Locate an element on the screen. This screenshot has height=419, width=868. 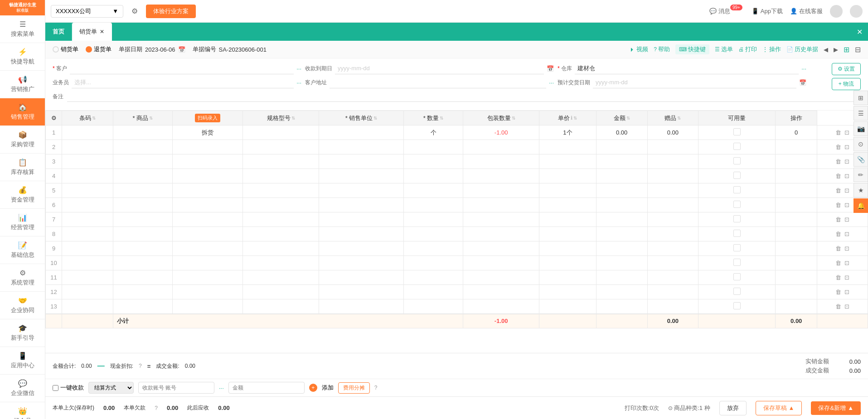
cell-amount: 0.00 is located at coordinates (673, 133).